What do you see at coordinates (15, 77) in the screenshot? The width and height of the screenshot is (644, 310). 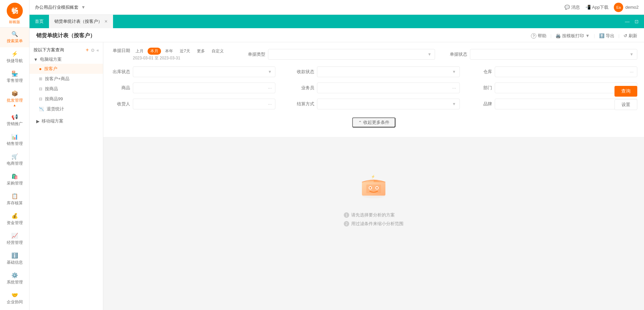 I see `sidebar-item-retail: 🏪 零售管理` at bounding box center [15, 77].